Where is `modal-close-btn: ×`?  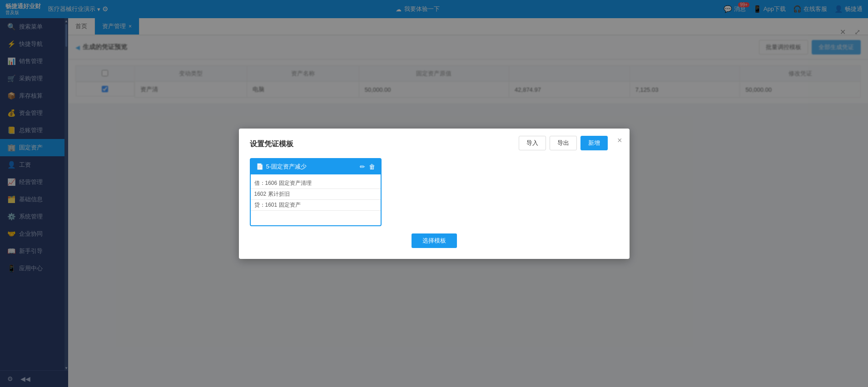
modal-close-btn: × is located at coordinates (620, 141).